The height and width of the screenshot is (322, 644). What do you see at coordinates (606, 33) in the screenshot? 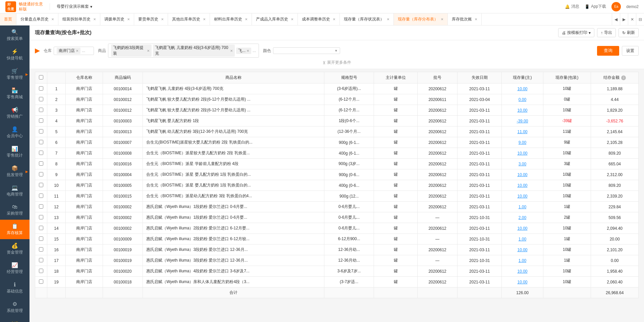
I see `export-btn: ↑ 导出` at bounding box center [606, 33].